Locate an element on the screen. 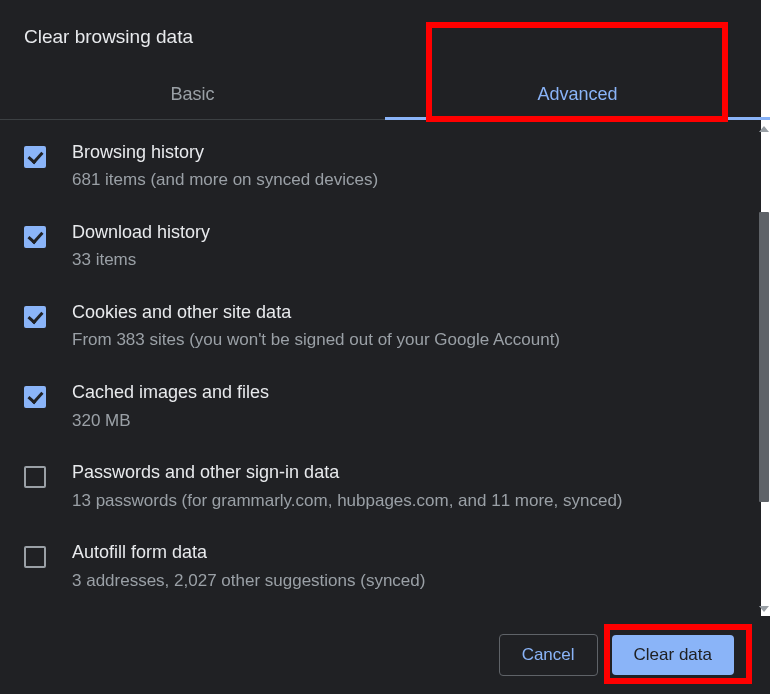 The width and height of the screenshot is (770, 694). tab-advanced: Advanced is located at coordinates (578, 96).